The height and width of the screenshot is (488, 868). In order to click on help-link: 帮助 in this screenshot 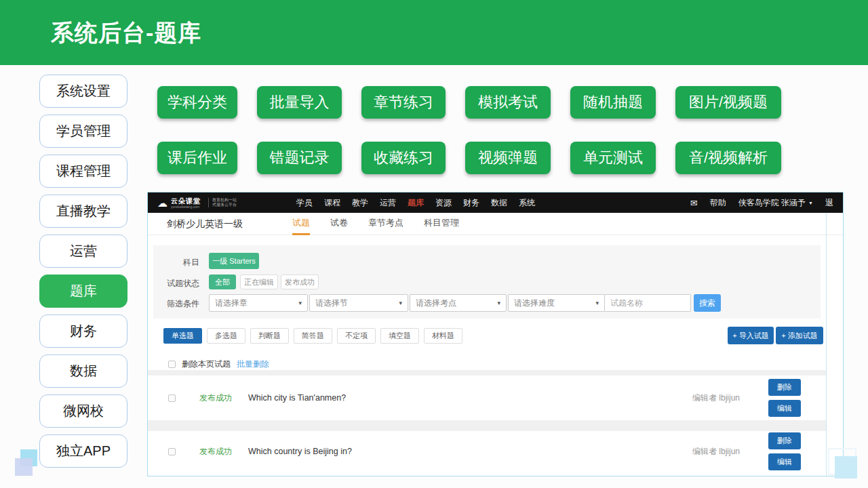, I will do `click(718, 203)`.